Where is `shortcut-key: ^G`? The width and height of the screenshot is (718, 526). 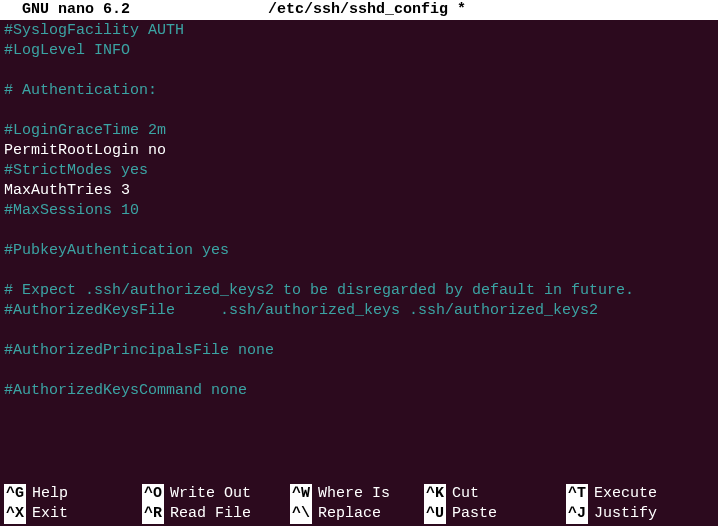 shortcut-key: ^G is located at coordinates (15, 494).